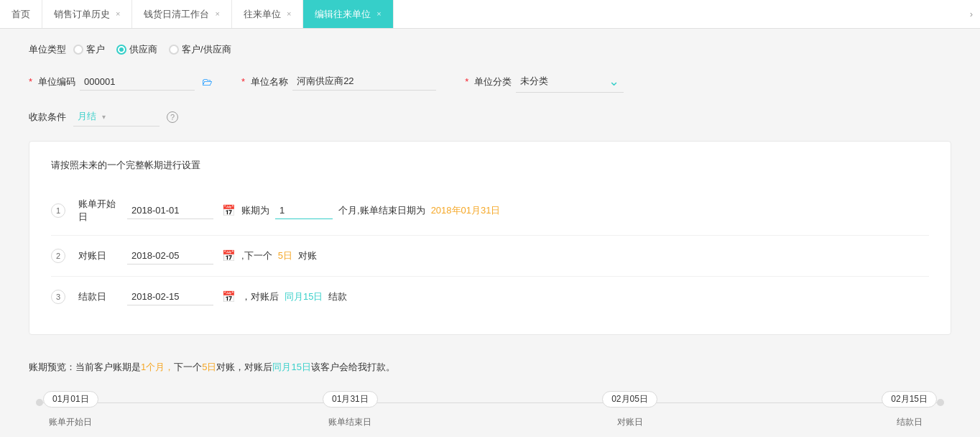 Image resolution: width=980 pixels, height=437 pixels. I want to click on tab-nav-right: ›, so click(971, 14).